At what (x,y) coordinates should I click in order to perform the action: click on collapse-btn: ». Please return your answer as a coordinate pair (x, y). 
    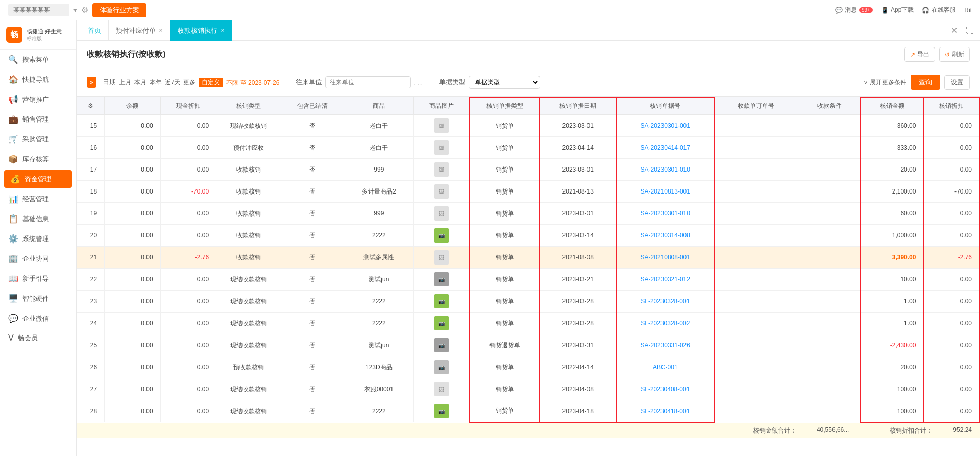
    Looking at the image, I should click on (92, 82).